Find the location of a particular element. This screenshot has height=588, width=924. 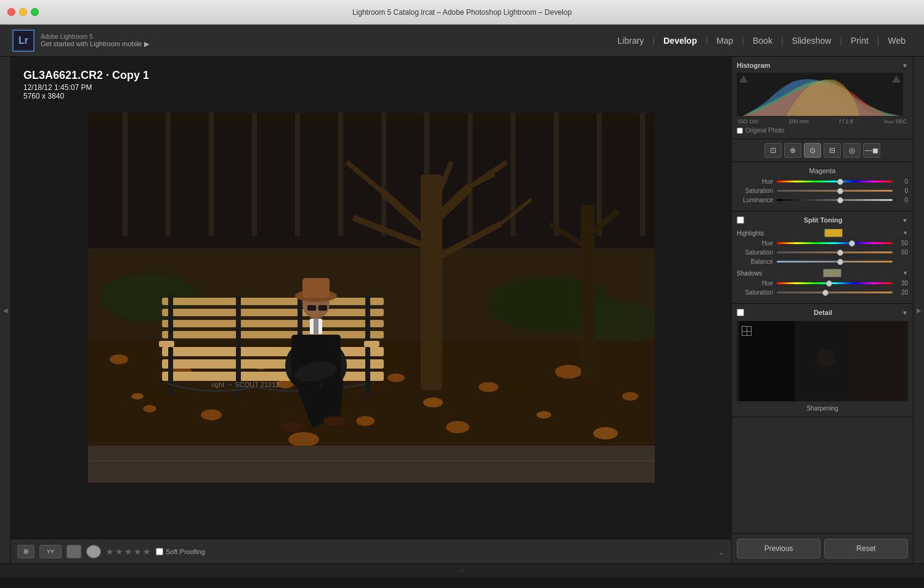

brush-tool: —◼ is located at coordinates (872, 150).